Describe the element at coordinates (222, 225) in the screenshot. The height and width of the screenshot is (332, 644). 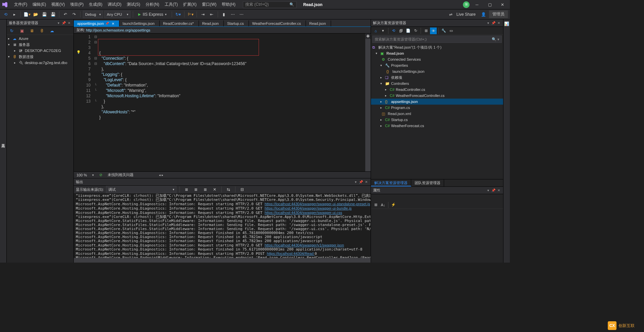
I see `output-body: “iisexpress.exe”(CoreCLR: clrhost): 已加载“…` at that location.